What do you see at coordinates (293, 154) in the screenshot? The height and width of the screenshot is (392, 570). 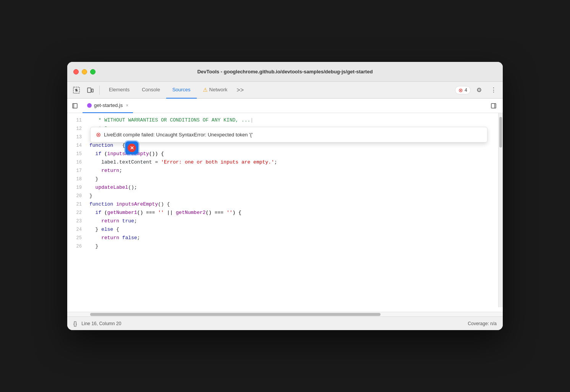 I see `code-line-15: if (inputsAreEmpty()) {` at bounding box center [293, 154].